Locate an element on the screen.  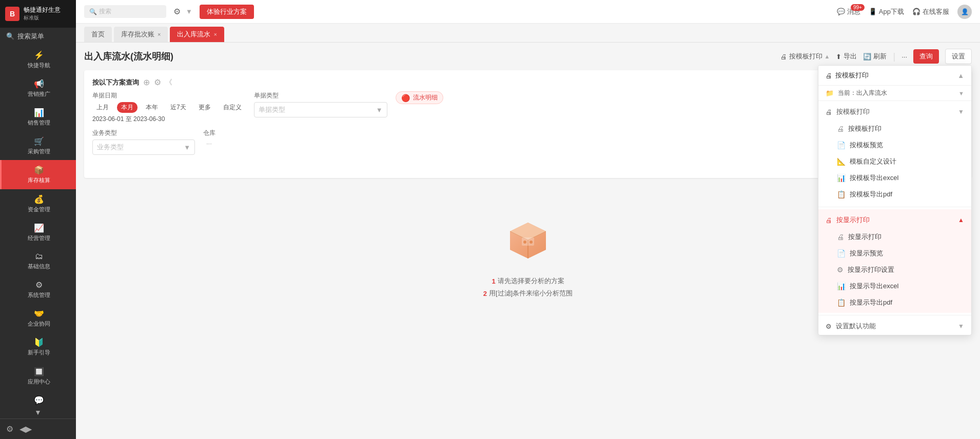
display-print-item: 🖨 按显示打印 is located at coordinates (895, 237).